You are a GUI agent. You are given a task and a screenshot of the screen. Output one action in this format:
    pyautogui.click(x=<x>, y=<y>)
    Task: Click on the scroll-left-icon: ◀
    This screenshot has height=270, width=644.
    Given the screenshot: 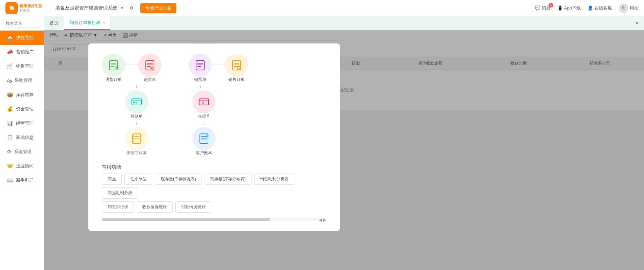 What is the action you would take?
    pyautogui.click(x=320, y=220)
    